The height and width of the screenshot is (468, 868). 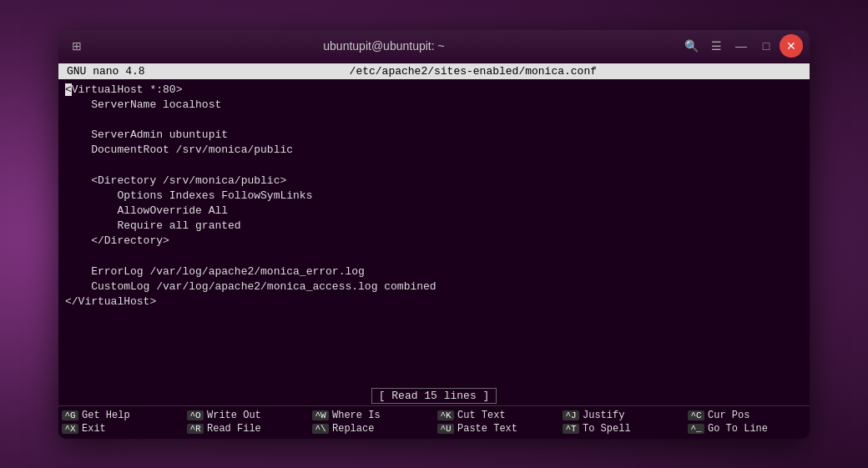 What do you see at coordinates (434, 422) in the screenshot?
I see `nano-shortcuts: ^G Get Help ^X Exit ^O Write Out ^R Read…` at bounding box center [434, 422].